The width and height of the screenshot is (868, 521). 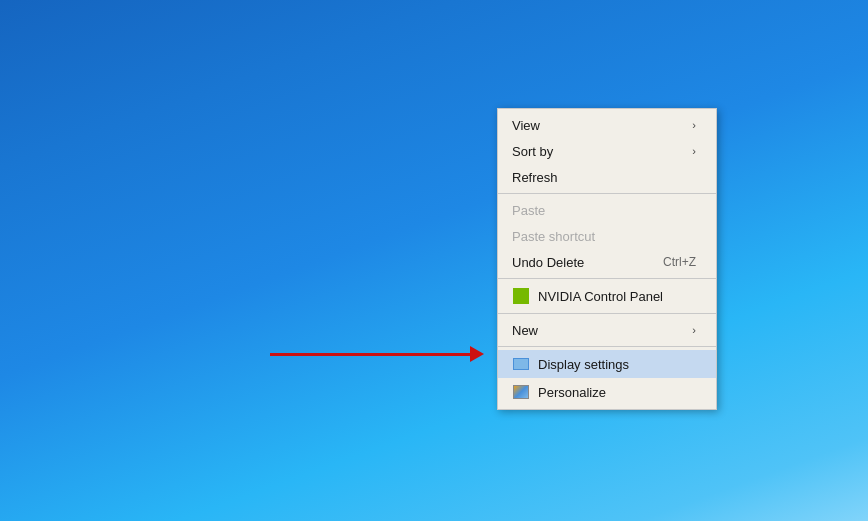 I want to click on menu-item-nvidia-left: NVIDIA Control Panel, so click(x=588, y=296).